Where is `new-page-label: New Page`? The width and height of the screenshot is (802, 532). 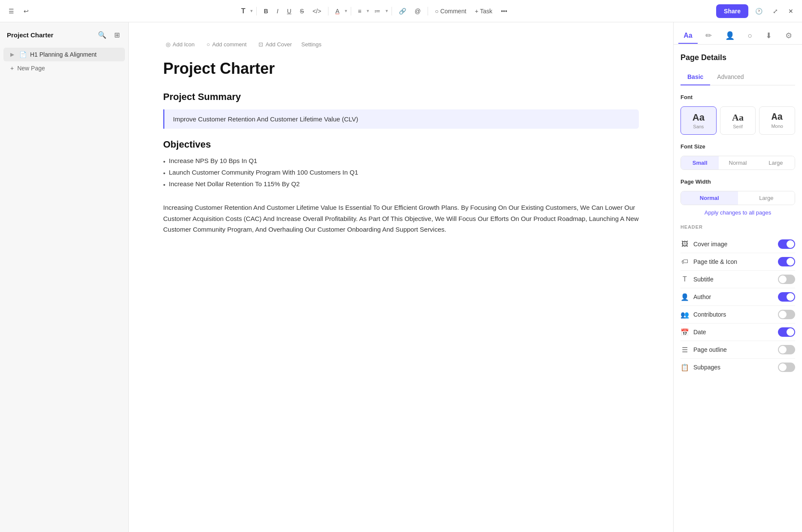 new-page-label: New Page is located at coordinates (31, 68).